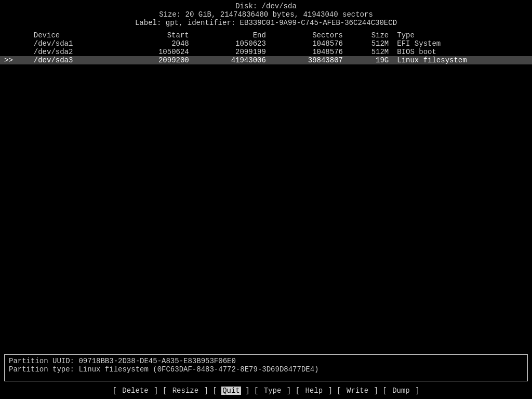 The width and height of the screenshot is (532, 399). I want to click on selector-header, so click(8, 35).